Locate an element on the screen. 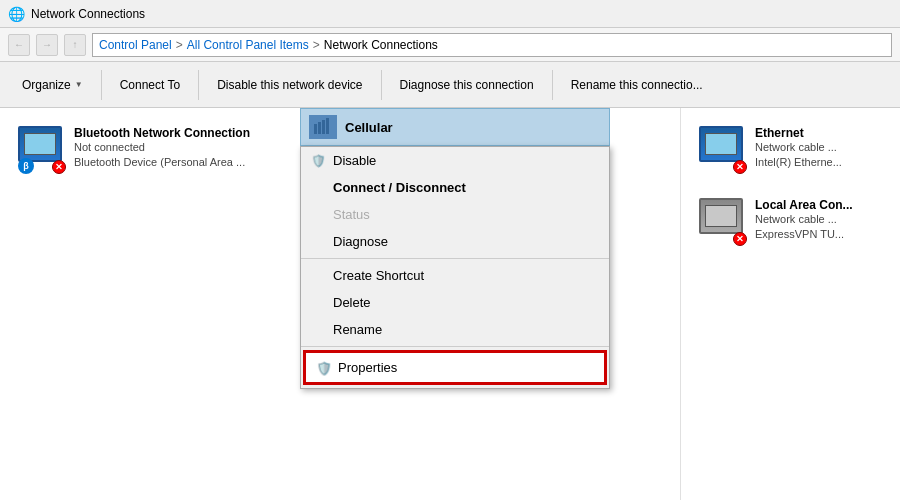  rename-button: Rename this connectio... is located at coordinates (637, 84).